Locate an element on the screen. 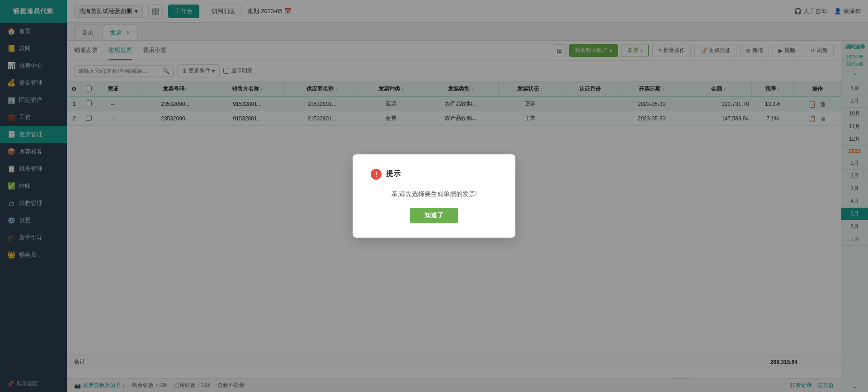 This screenshot has height=392, width=868. modal-title: 提示 is located at coordinates (393, 174).